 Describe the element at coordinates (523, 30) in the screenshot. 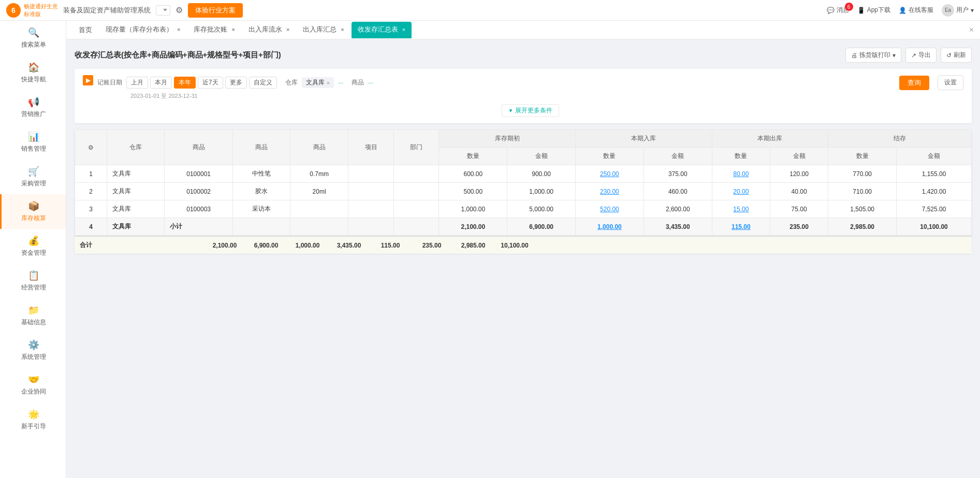

I see `tab-bar: 首页 现存量（库存分布表） × 库存批次账 × 出入库流水 × 出入库汇总 ×` at that location.